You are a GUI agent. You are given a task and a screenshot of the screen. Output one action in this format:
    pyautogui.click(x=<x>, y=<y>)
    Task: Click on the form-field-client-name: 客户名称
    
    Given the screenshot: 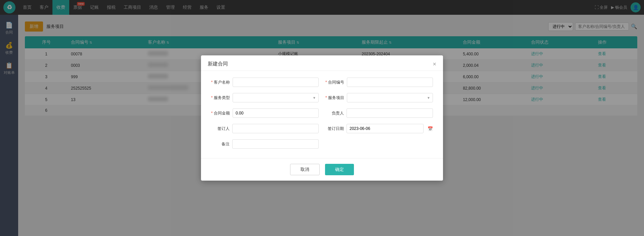 What is the action you would take?
    pyautogui.click(x=265, y=82)
    